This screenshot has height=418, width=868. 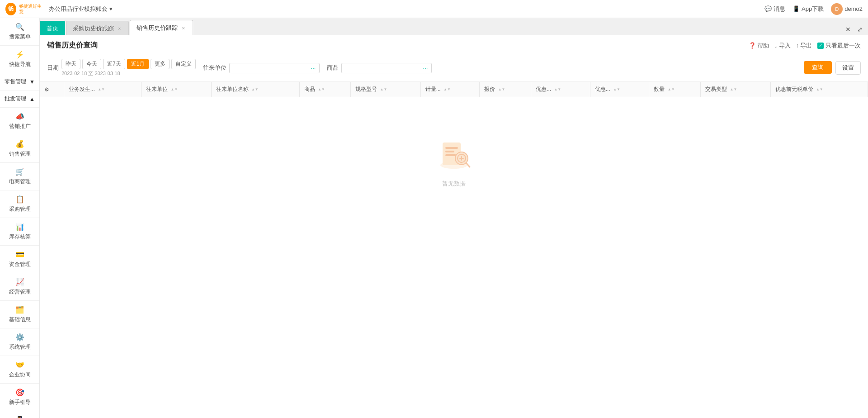 What do you see at coordinates (20, 375) in the screenshot?
I see `sidebar-label-enterprise: 企业协同` at bounding box center [20, 375].